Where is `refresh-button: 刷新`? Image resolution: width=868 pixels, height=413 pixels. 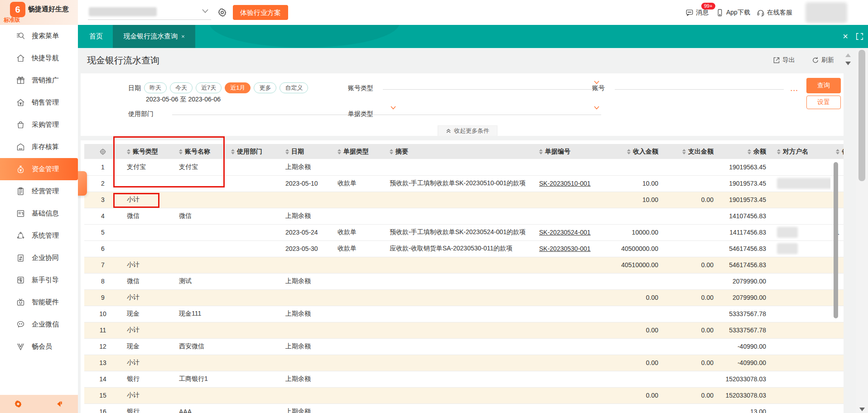
refresh-button: 刷新 is located at coordinates (823, 60).